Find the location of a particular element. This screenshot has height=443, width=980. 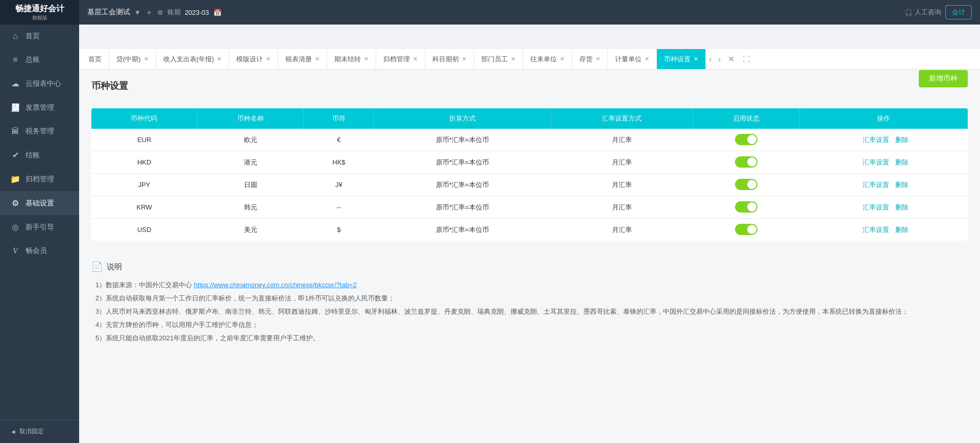

delete-btn-0: 删除 is located at coordinates (902, 140).